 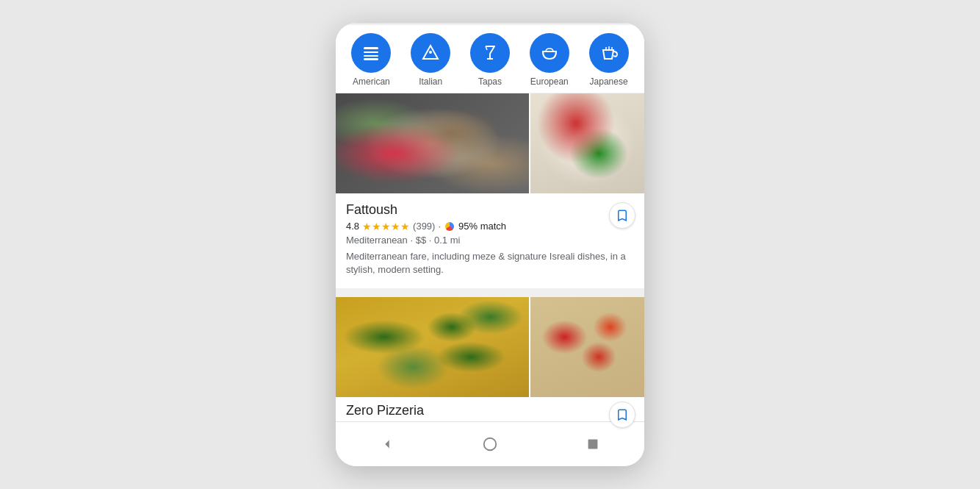 What do you see at coordinates (386, 226) in the screenshot?
I see `star-3: ★` at bounding box center [386, 226].